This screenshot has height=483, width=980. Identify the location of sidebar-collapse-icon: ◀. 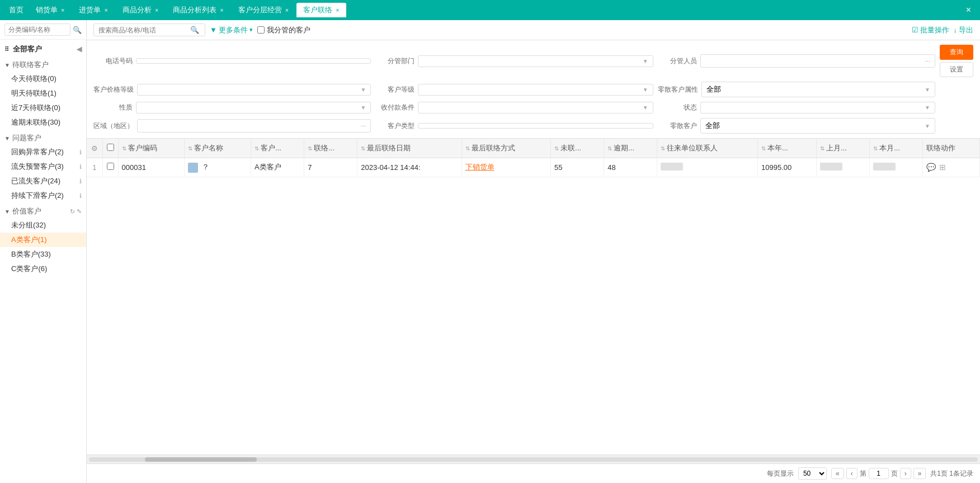
(79, 49).